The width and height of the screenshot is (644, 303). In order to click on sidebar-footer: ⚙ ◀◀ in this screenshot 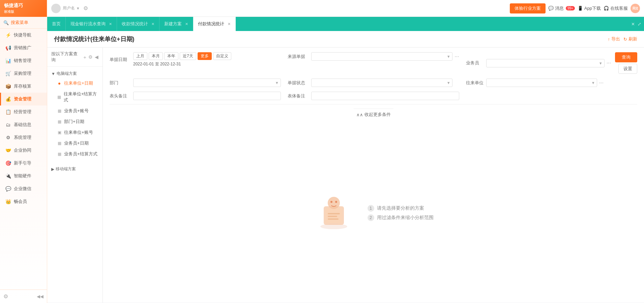, I will do `click(24, 296)`.